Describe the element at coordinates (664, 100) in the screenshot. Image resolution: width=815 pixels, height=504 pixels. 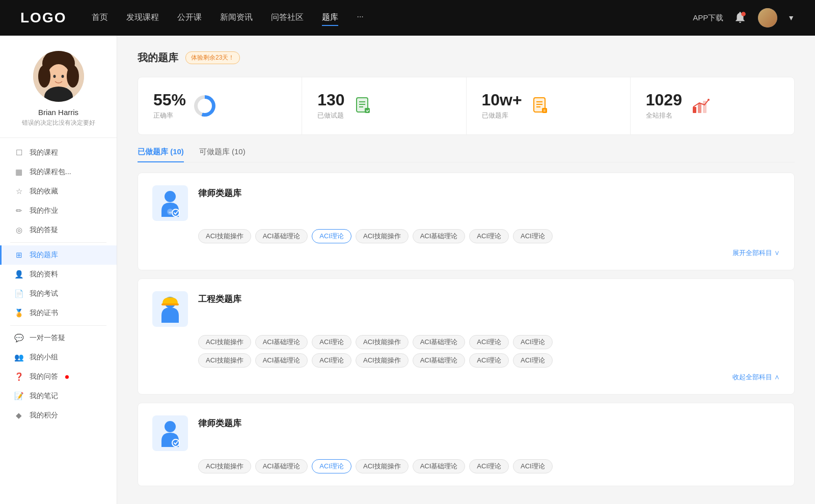
I see `stat-rank-value: 1029` at that location.